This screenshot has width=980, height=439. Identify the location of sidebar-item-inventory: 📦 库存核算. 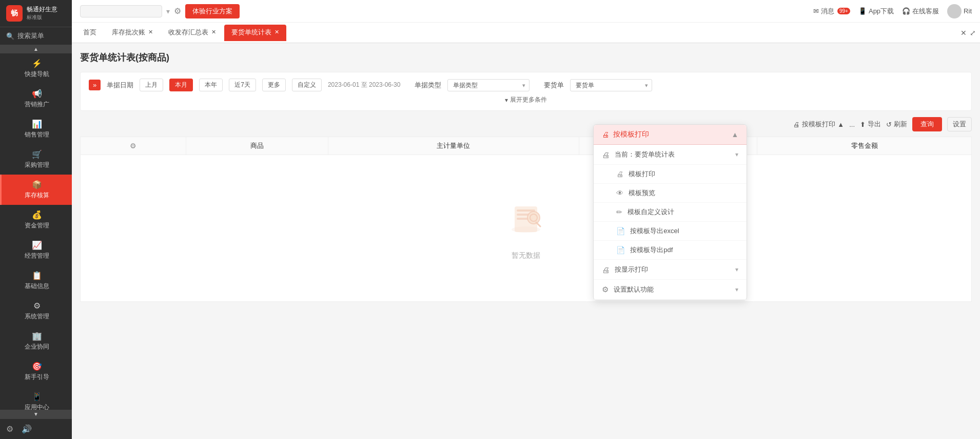
(36, 190).